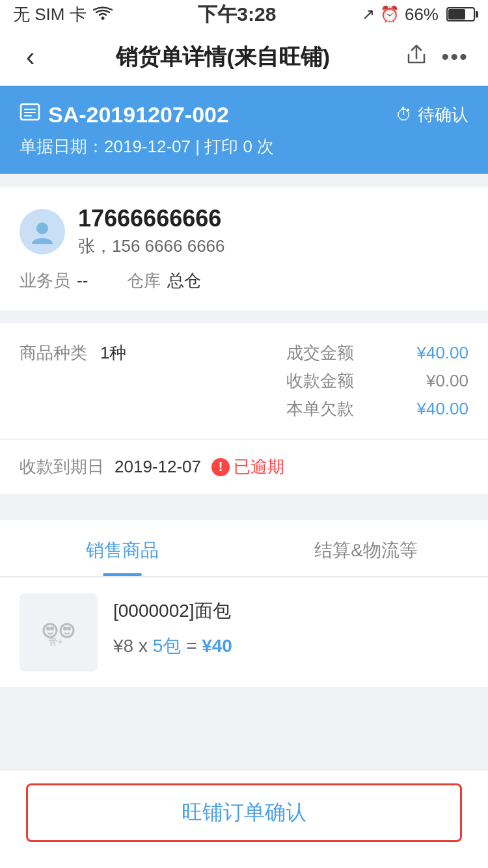 The width and height of the screenshot is (488, 868). I want to click on share-button, so click(416, 57).